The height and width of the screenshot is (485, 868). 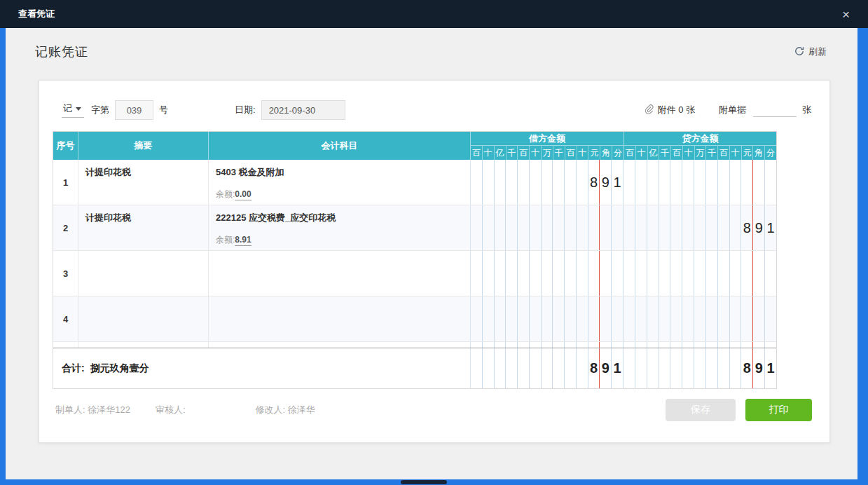 I want to click on balance-label: 余额:, so click(x=226, y=194).